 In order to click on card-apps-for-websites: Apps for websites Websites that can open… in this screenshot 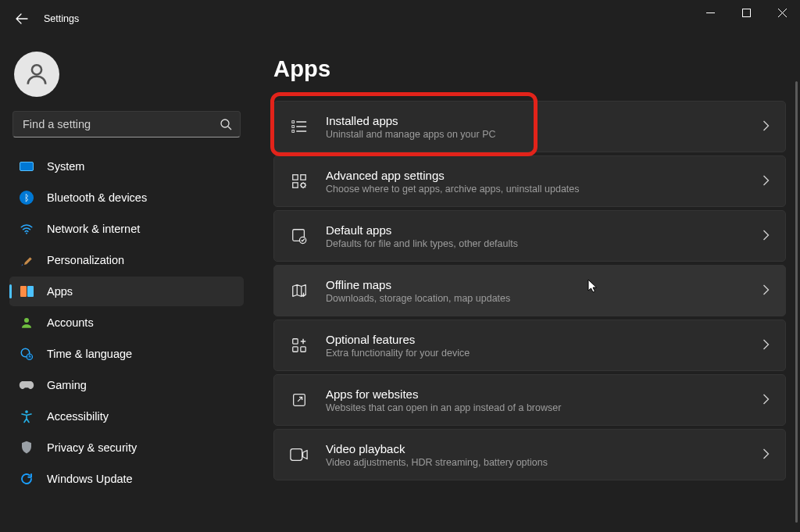, I will do `click(530, 400)`.